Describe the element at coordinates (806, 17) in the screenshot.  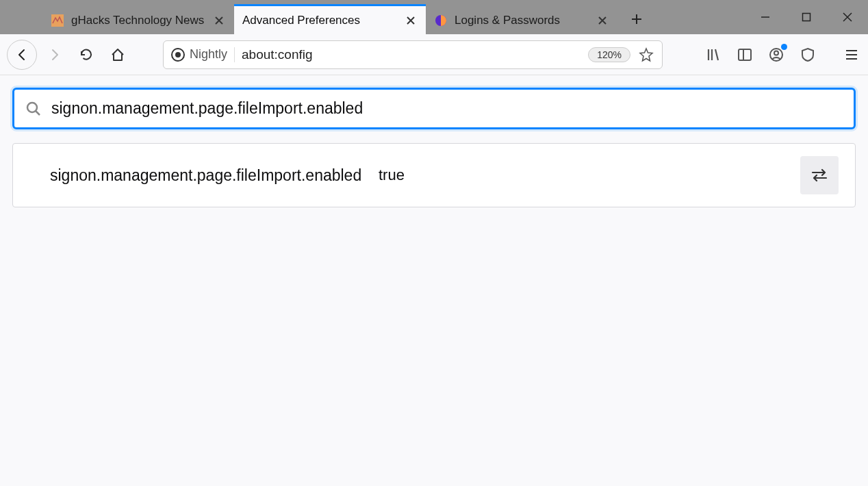
I see `maximize-button` at that location.